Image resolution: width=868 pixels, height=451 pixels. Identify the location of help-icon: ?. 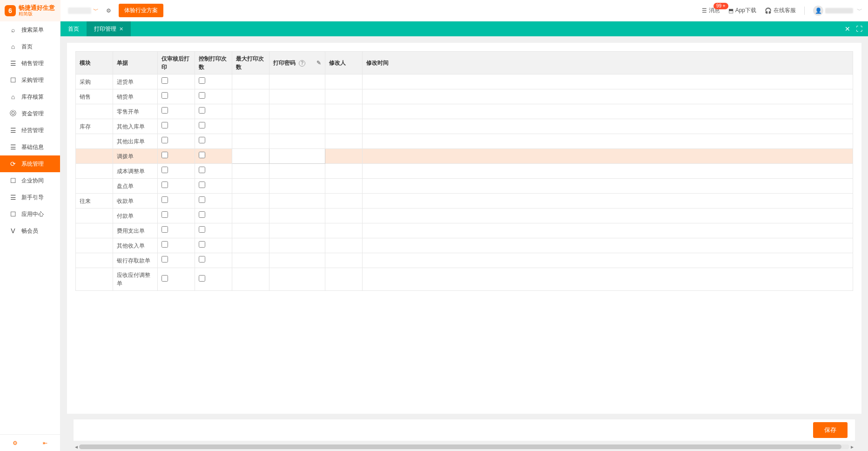
(302, 63).